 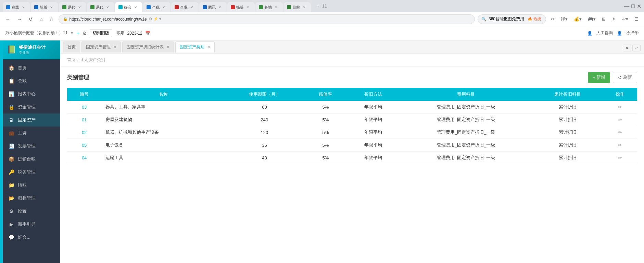 I want to click on app-header: 刘小艳演示账套（勿删勿动！）11 ▼ + ⚙ 切到旧版 账期 2023-12 📅…, so click(x=322, y=33).